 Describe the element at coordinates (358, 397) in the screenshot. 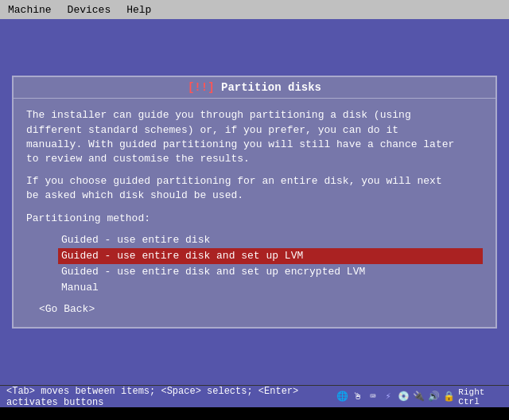

I see `mouse-icon: 🖱` at that location.